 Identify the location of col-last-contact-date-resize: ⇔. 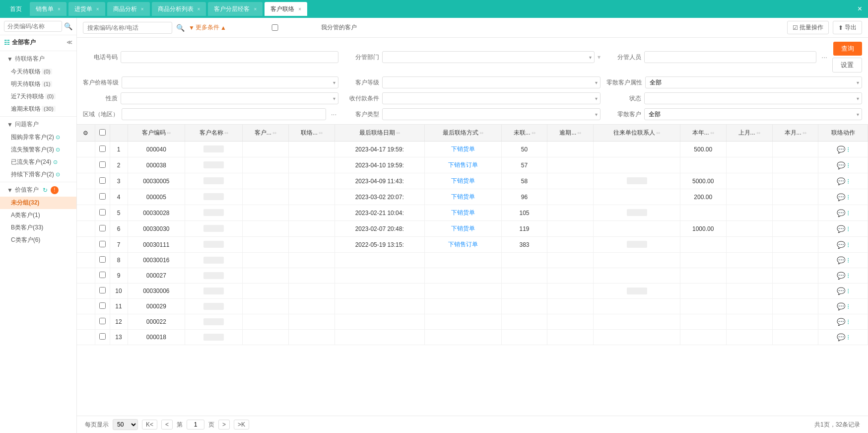
(398, 133).